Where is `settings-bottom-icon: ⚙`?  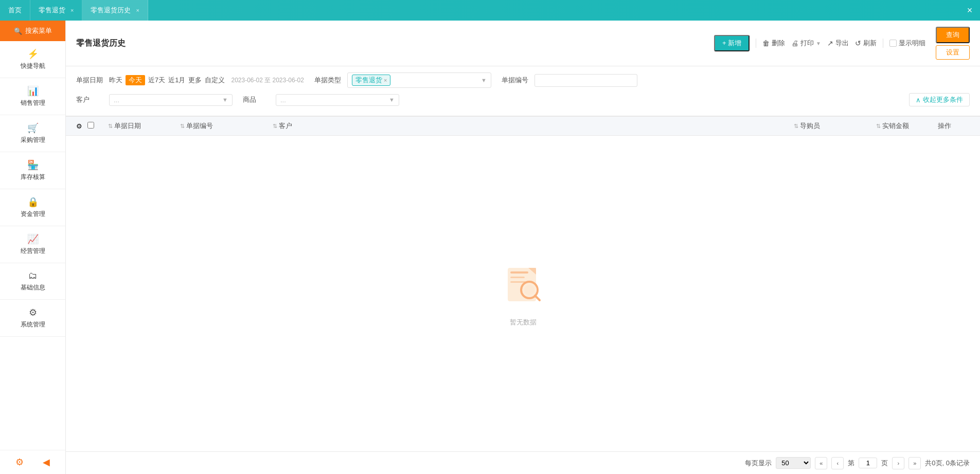
settings-bottom-icon: ⚙ is located at coordinates (20, 462).